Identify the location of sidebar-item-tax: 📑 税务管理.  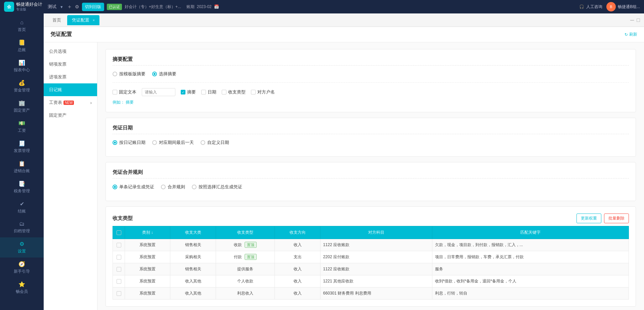
(22, 187).